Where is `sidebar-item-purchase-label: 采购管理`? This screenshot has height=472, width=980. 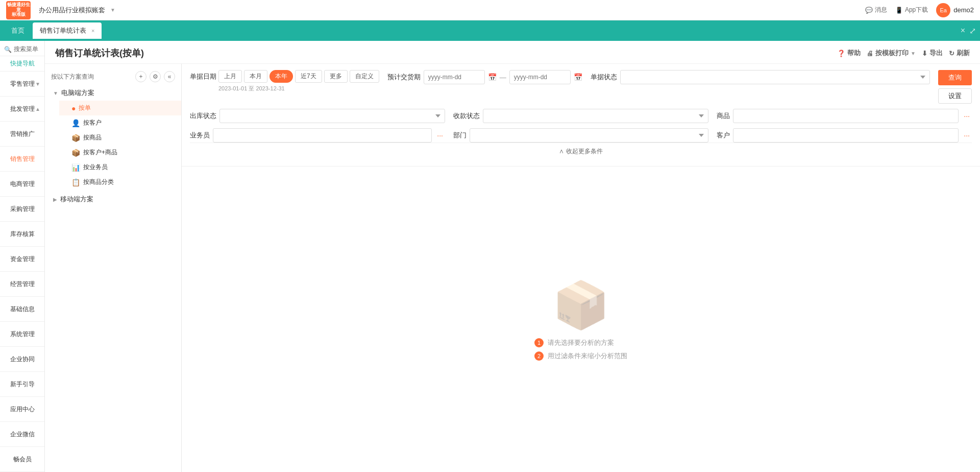
sidebar-item-purchase-label: 采购管理 is located at coordinates (22, 209).